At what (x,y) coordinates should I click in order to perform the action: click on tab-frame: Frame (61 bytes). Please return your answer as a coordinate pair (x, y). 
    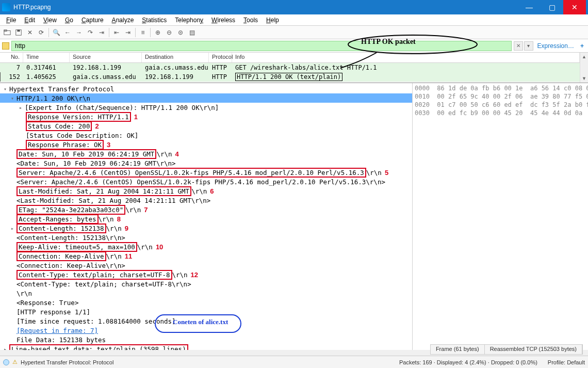
    Looking at the image, I should click on (458, 349).